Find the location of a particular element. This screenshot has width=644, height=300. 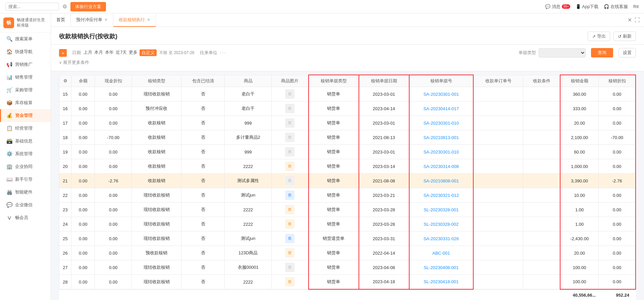

query-btn: 查询 is located at coordinates (602, 53).